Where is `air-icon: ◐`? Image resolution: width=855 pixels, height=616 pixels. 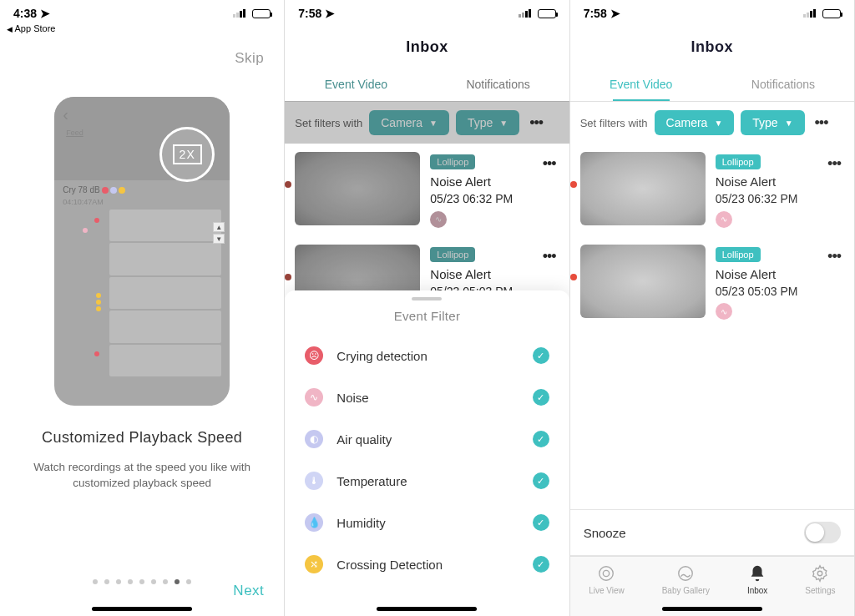
air-icon: ◐ is located at coordinates (314, 439).